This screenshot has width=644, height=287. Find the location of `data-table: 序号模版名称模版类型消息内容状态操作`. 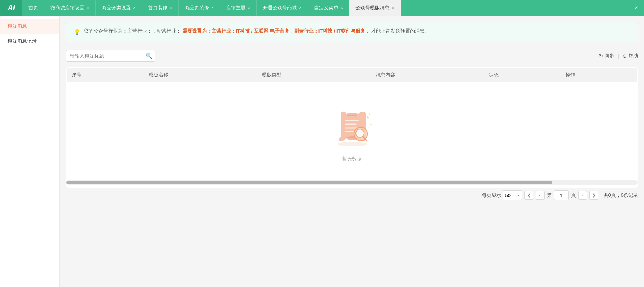

data-table: 序号模版名称模版类型消息内容状态操作 is located at coordinates (352, 75).